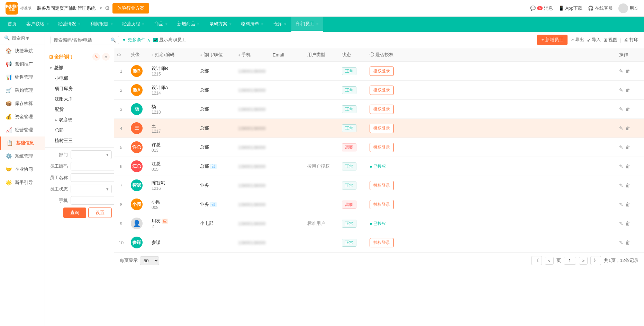  Describe the element at coordinates (79, 24) in the screenshot. I see `tab-business-status-close: ×` at that location.